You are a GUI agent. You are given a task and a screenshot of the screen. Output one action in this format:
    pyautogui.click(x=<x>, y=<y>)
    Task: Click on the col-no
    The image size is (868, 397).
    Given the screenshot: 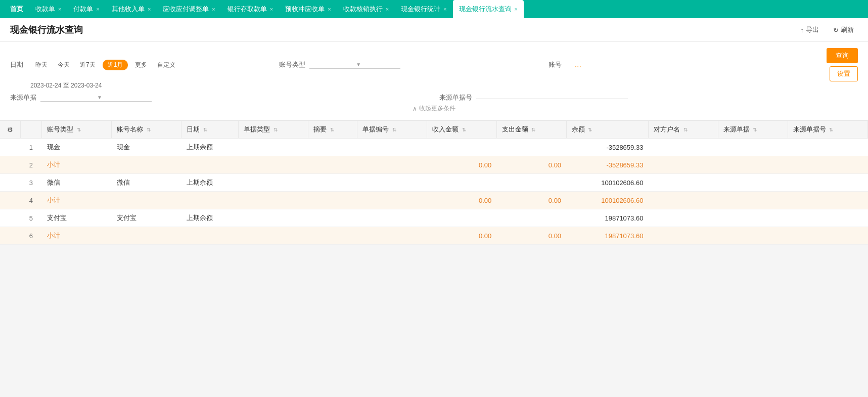 What is the action you would take?
    pyautogui.click(x=31, y=129)
    